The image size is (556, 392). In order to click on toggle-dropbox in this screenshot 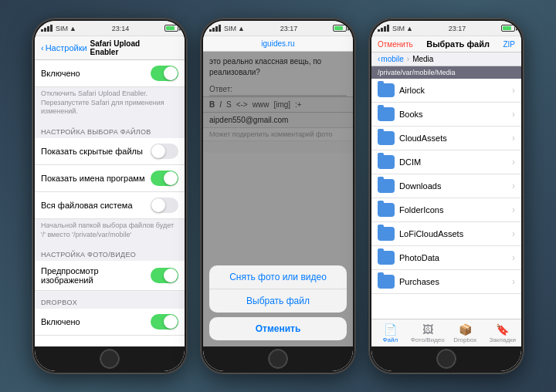, I will do `click(164, 322)`.